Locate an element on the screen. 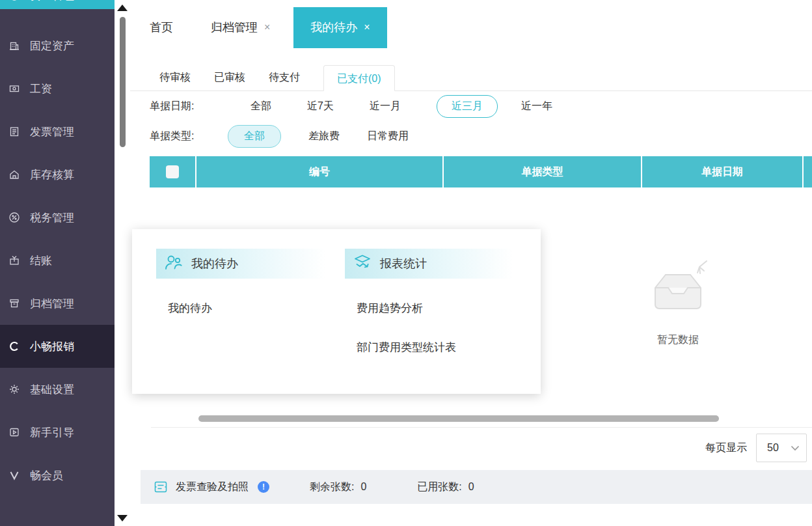 The width and height of the screenshot is (812, 526). popup-section-title: 报表统计 is located at coordinates (403, 264).